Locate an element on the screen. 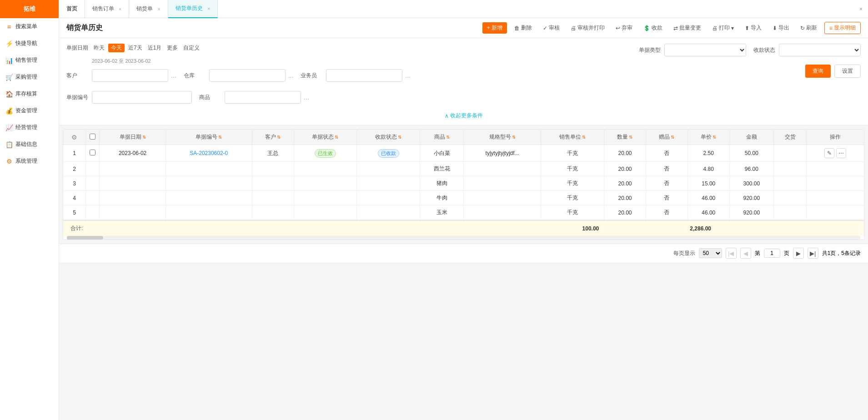 This screenshot has width=868, height=420. audit-button: ✓ 审核 is located at coordinates (551, 28).